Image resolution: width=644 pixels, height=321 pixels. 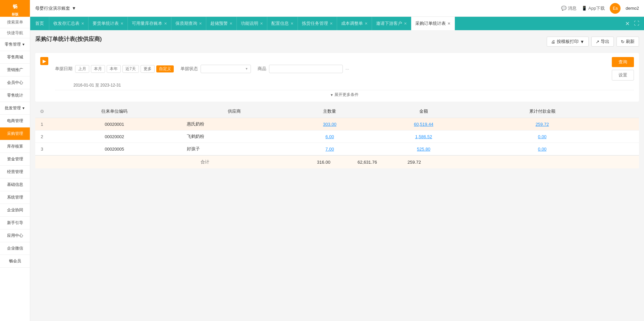 I want to click on sidebar-item-newguide: 新手引导, so click(x=15, y=223).